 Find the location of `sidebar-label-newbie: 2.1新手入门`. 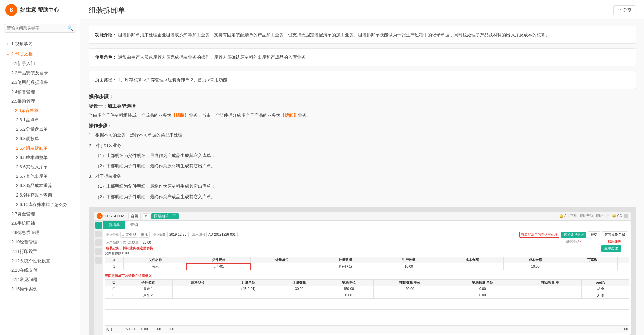

sidebar-label-newbie: 2.1新手入门 is located at coordinates (23, 64).